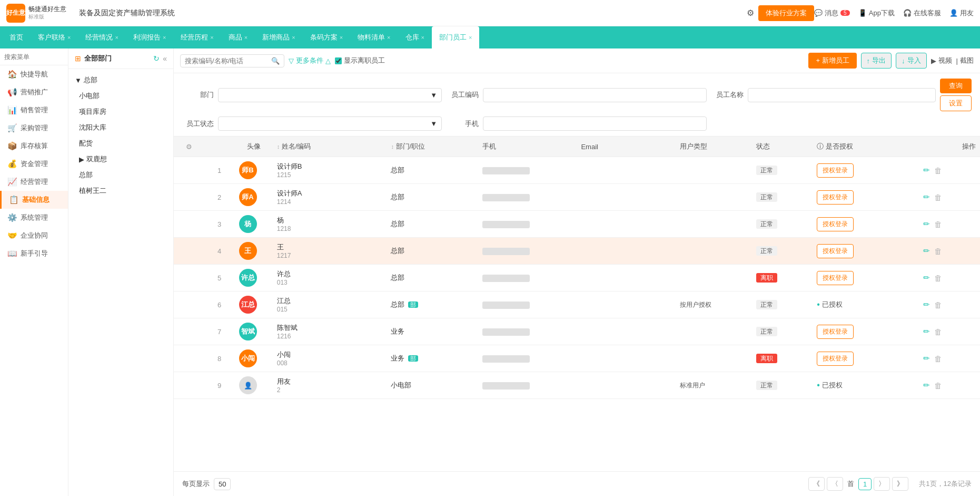 The image size is (980, 496). What do you see at coordinates (121, 80) in the screenshot?
I see `dept-node-head: ▼ 总部` at bounding box center [121, 80].